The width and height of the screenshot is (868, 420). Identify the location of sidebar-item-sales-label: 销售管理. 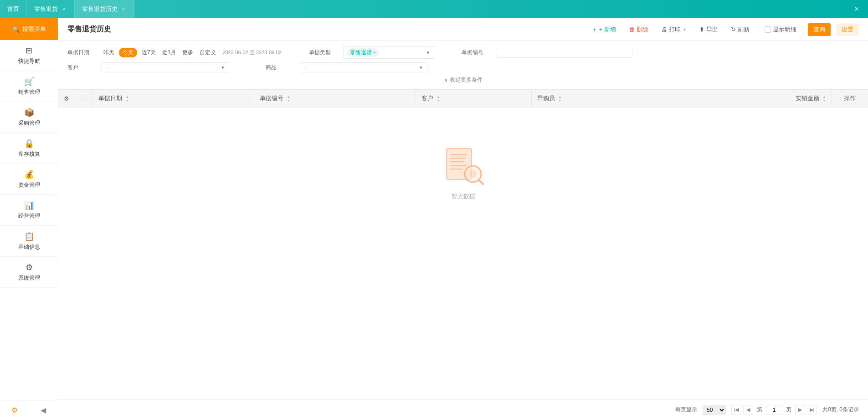
(29, 92).